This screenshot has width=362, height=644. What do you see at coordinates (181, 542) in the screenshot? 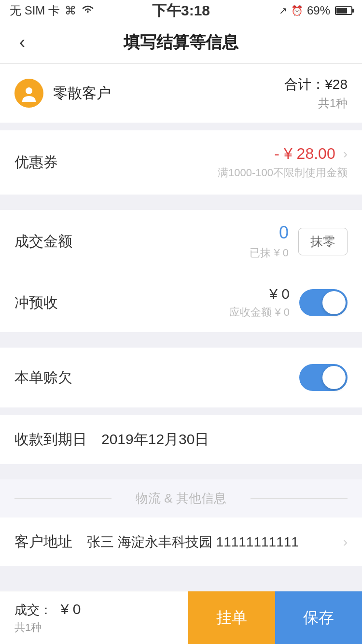
I see `address-section: 客户地址 张三 海淀永丰科技园 11111111111 ›` at bounding box center [181, 542].